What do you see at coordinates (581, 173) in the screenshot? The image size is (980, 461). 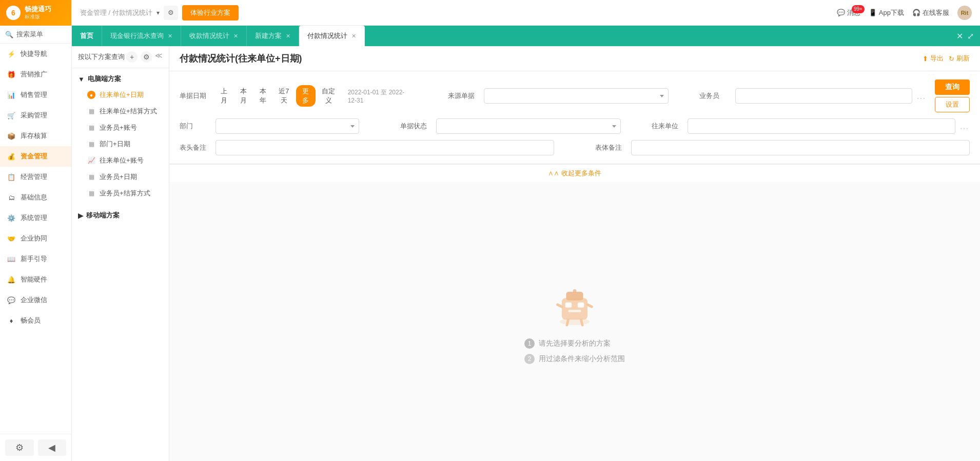 I see `collapse-label: 收起更多条件` at bounding box center [581, 173].